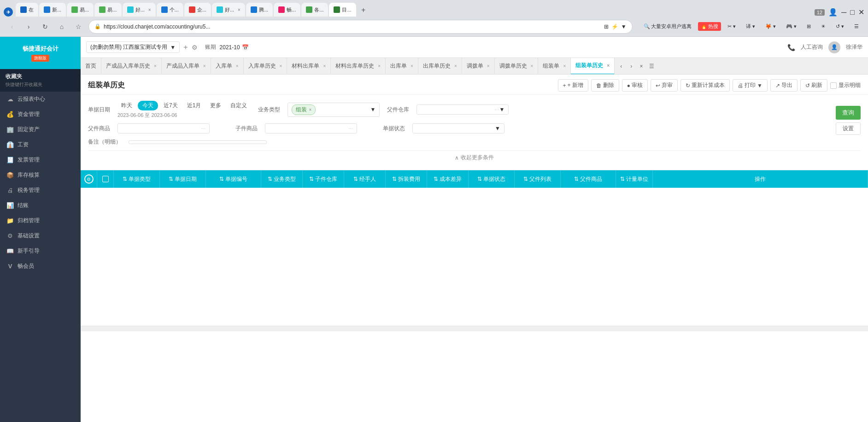 The image size is (868, 422). Describe the element at coordinates (792, 27) in the screenshot. I see `game-btn: 🎮 ▾` at that location.